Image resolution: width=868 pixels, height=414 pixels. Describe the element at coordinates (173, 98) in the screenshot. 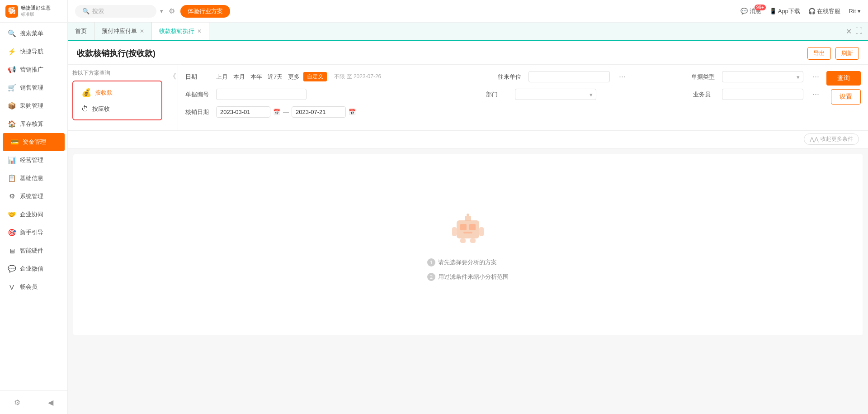

I see `filter-collapse-toggle: 《` at that location.